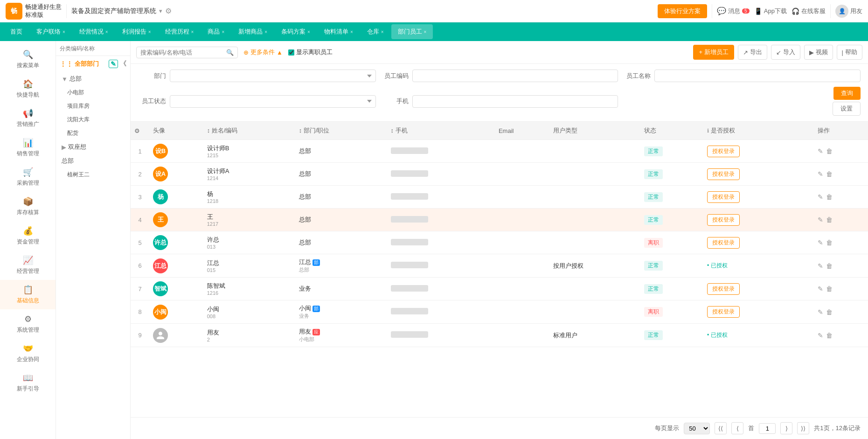 Image resolution: width=868 pixels, height=439 pixels. Describe the element at coordinates (786, 428) in the screenshot. I see `next-page-btn: ⟩` at that location.